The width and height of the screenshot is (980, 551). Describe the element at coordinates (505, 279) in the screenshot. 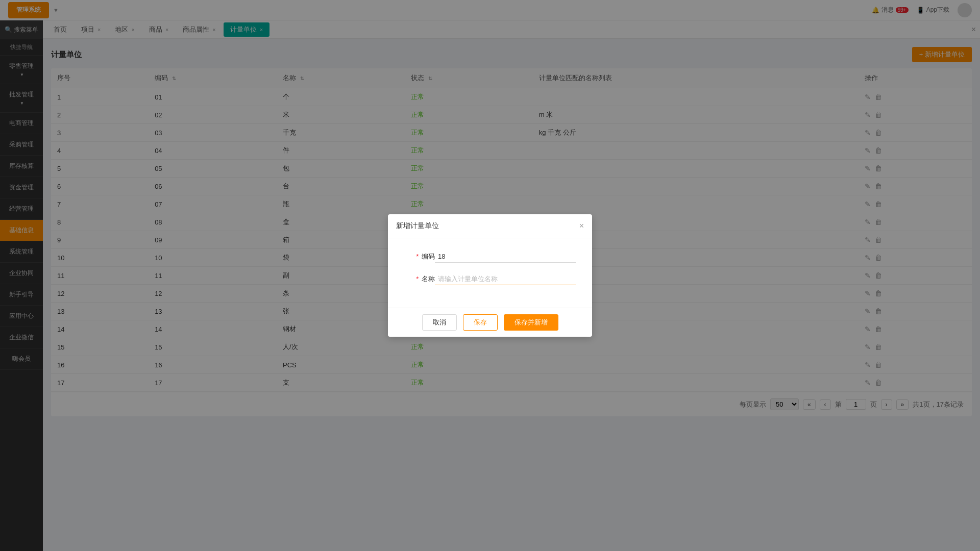

I see `name-input` at that location.